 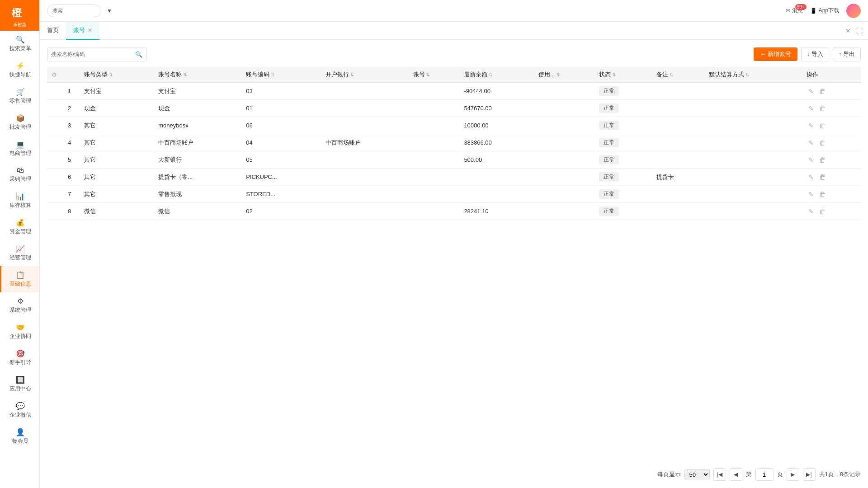 What do you see at coordinates (434, 143) in the screenshot?
I see `cell-account-no` at bounding box center [434, 143].